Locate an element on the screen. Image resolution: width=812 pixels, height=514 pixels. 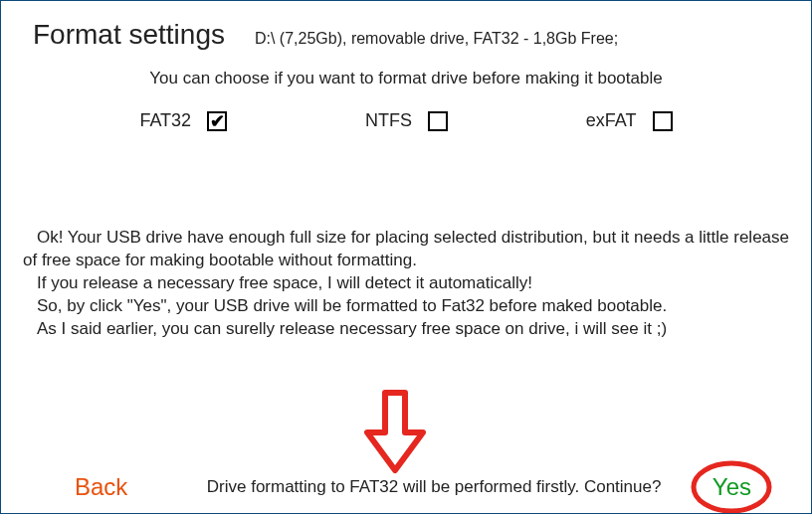
continue-prompt: Drive formatting to FAT32 will be perfor… is located at coordinates (434, 487).